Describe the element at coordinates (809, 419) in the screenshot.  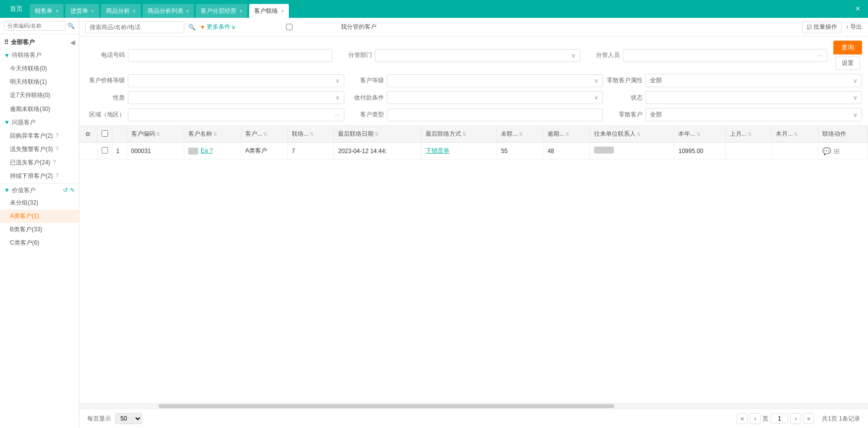
I see `last-page-button: »` at that location.